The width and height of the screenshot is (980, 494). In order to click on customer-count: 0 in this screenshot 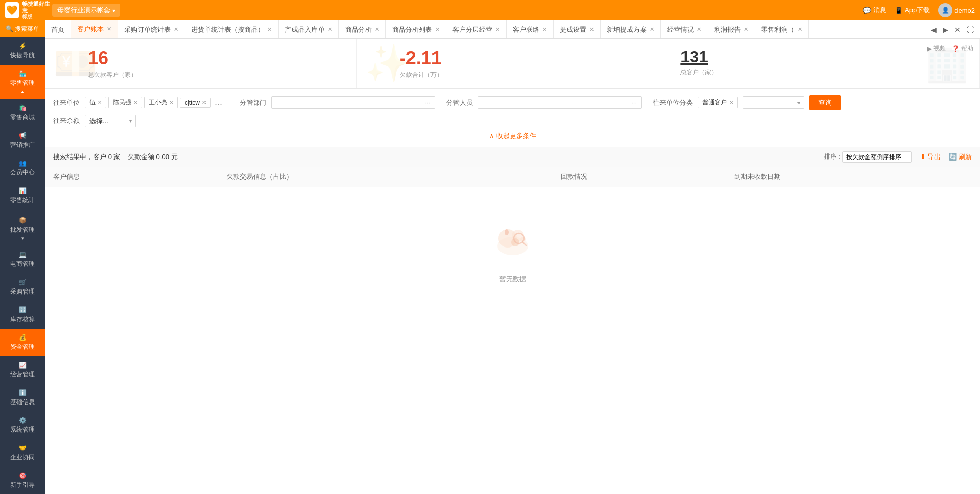, I will do `click(110, 156)`.